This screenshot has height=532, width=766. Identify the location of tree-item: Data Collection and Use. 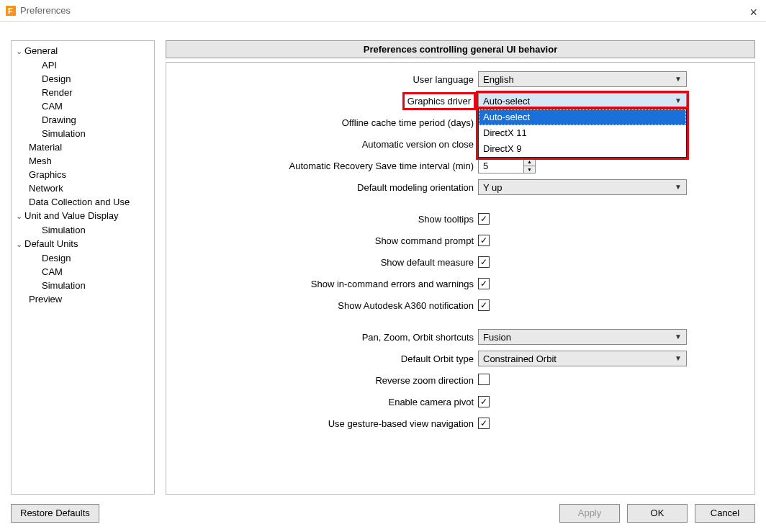
(83, 202).